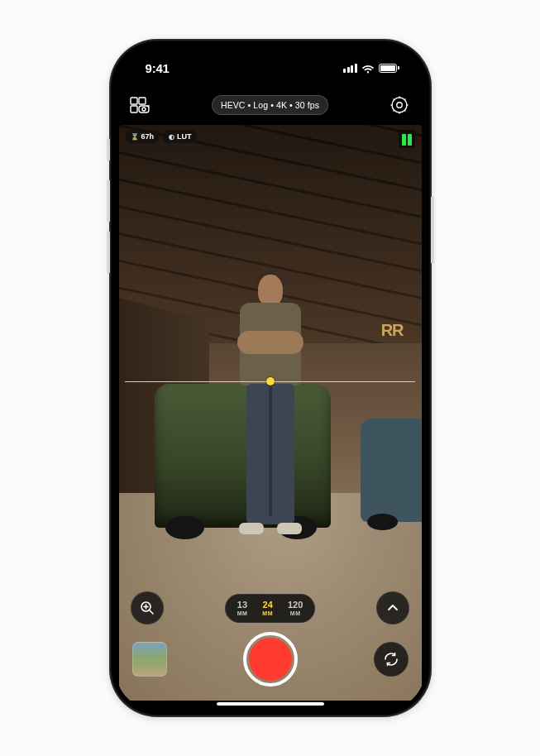  I want to click on lens-value: 120, so click(295, 605).